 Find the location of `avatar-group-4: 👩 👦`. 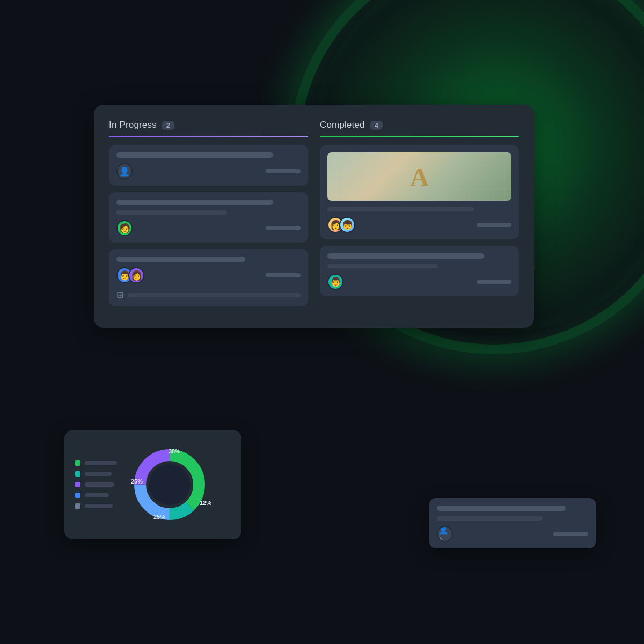

avatar-group-4: 👩 👦 is located at coordinates (341, 225).